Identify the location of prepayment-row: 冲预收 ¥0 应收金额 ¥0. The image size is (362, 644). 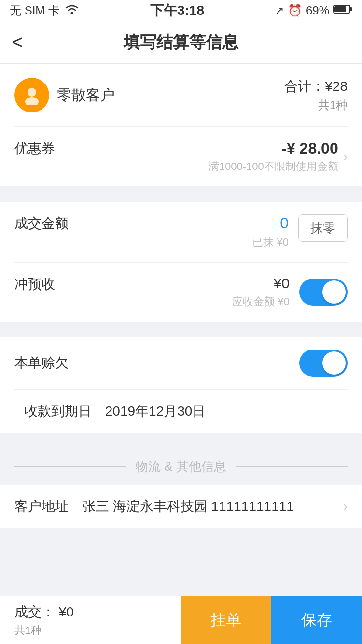
(181, 292).